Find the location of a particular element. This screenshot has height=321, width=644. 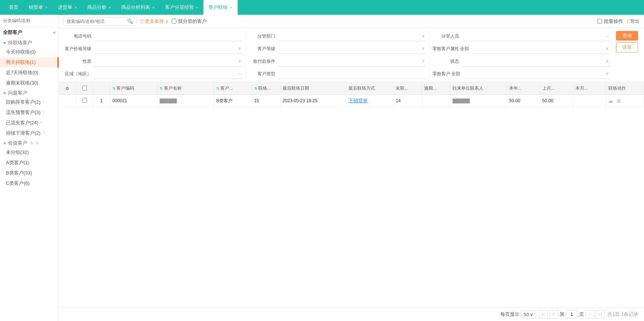

nav-home: 首页 is located at coordinates (14, 7).